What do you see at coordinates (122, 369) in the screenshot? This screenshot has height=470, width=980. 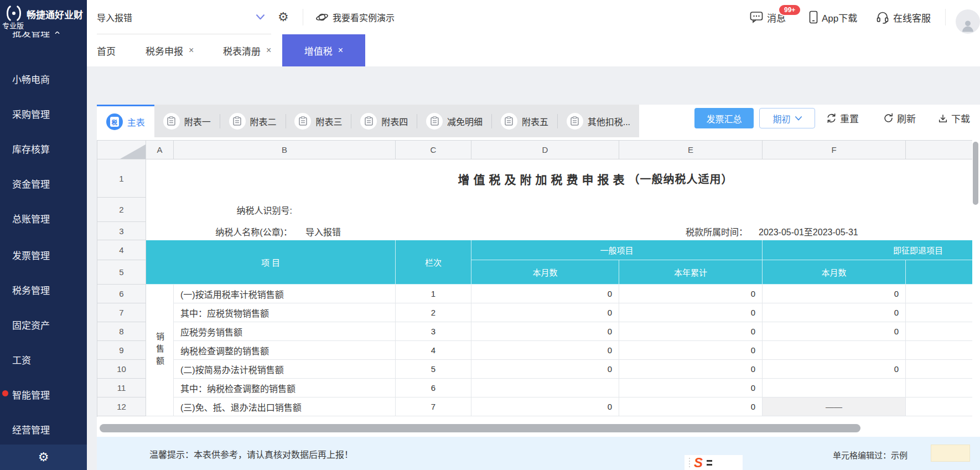 I see `row-header-10: 10` at bounding box center [122, 369].